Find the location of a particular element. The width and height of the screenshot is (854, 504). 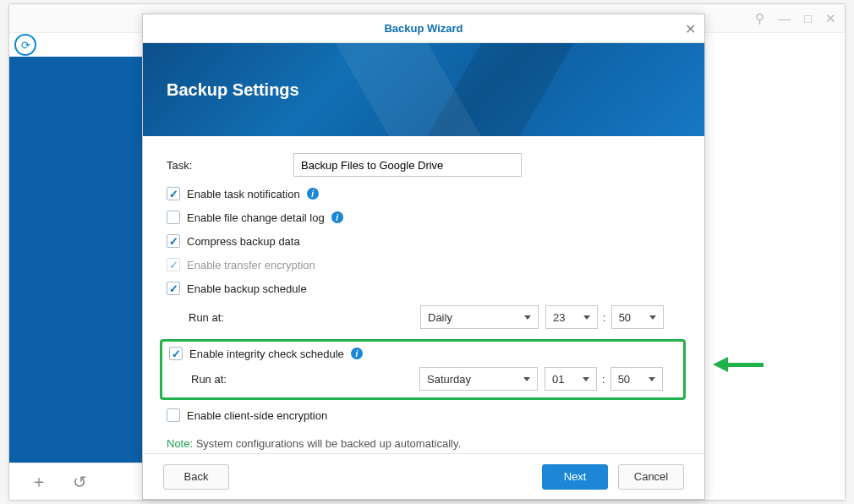

annotation-arrow is located at coordinates (738, 364).